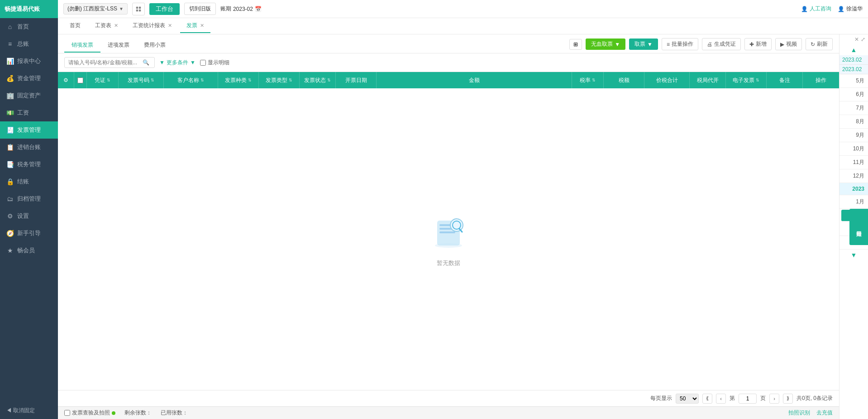  I want to click on date-year-entry-1: 2023.02, so click(854, 60).